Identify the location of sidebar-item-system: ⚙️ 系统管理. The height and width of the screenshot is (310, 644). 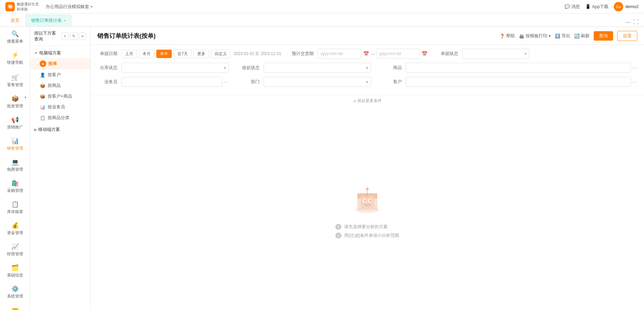
(15, 293).